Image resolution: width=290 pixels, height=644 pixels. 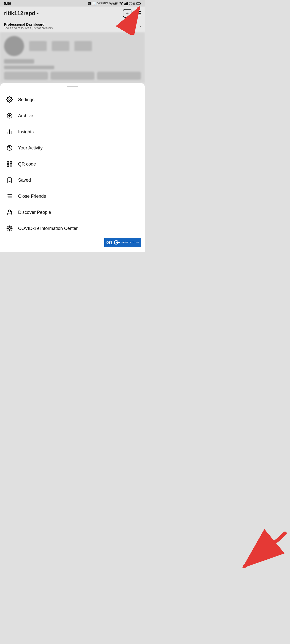 I want to click on qr-code-label: QR code, so click(x=27, y=164).